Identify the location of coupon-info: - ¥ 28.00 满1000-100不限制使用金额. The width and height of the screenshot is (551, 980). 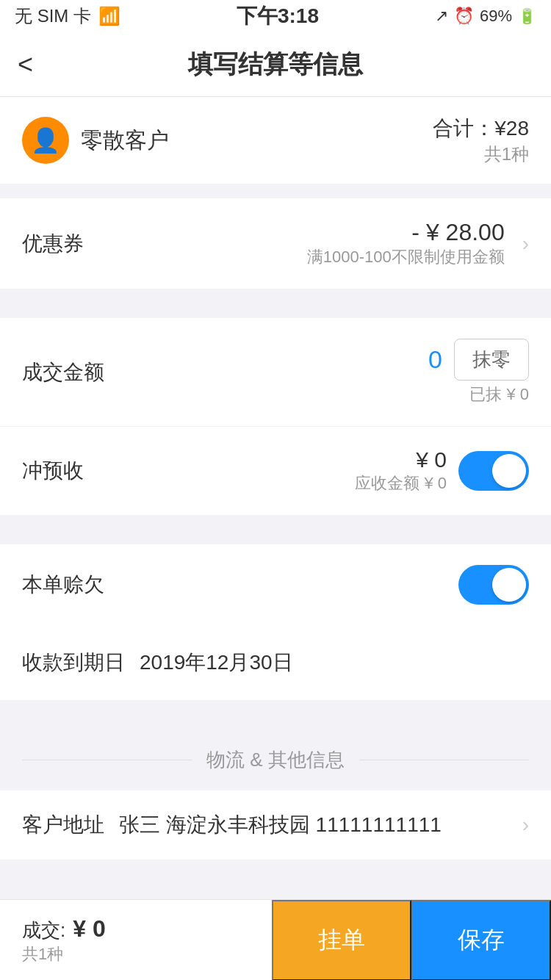
(406, 244).